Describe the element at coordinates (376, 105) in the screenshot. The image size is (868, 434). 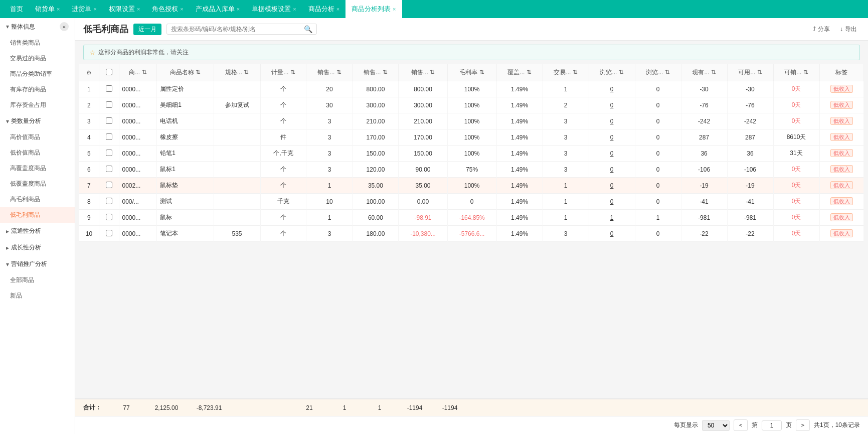
I see `row-sales-price: 300.00` at that location.